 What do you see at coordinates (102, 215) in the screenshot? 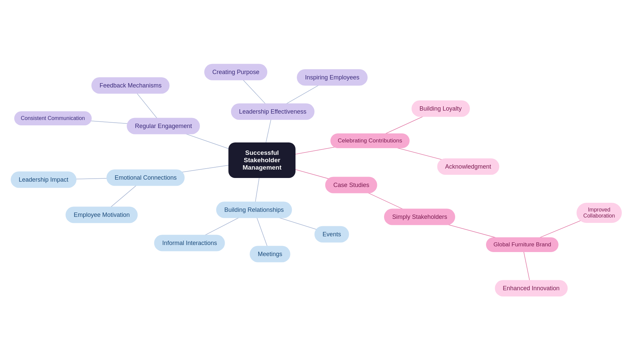
I see `node-employee_motivation: Employee Motivation` at bounding box center [102, 215].